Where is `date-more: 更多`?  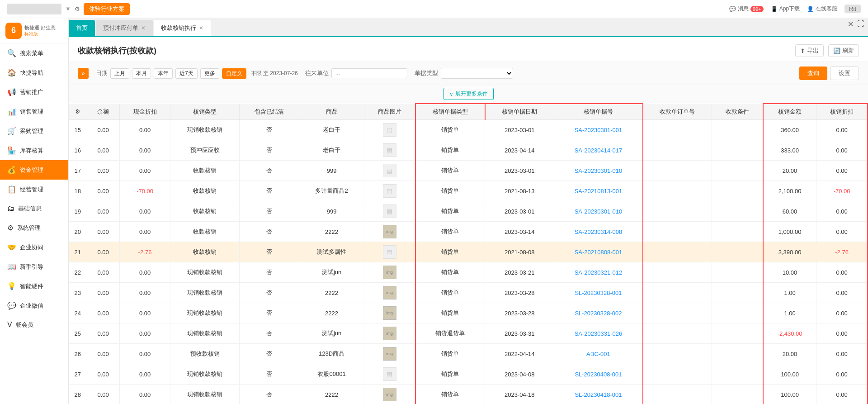 date-more: 更多 is located at coordinates (210, 73).